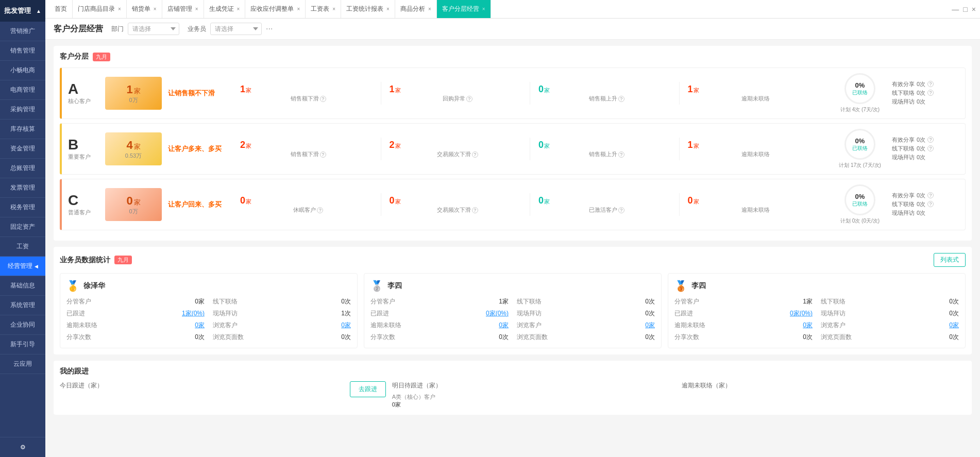 The image size is (980, 457). What do you see at coordinates (607, 99) in the screenshot?
I see `stat-label: 销售额上升 ?` at bounding box center [607, 99].